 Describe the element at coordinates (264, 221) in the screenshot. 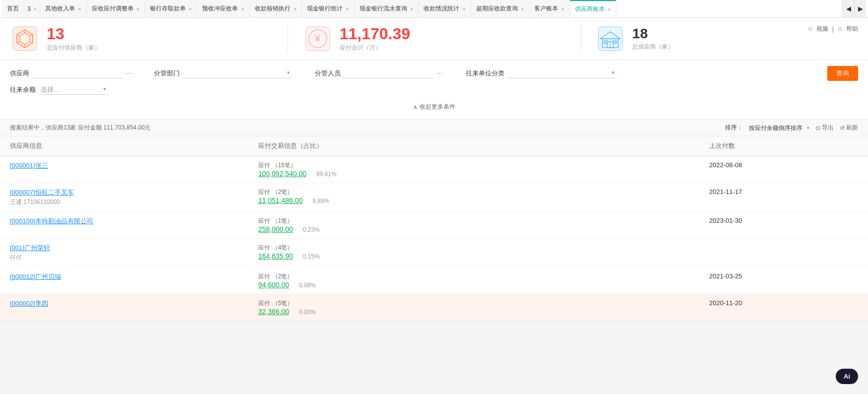

I see `row-2-trade-label: 应付` at that location.